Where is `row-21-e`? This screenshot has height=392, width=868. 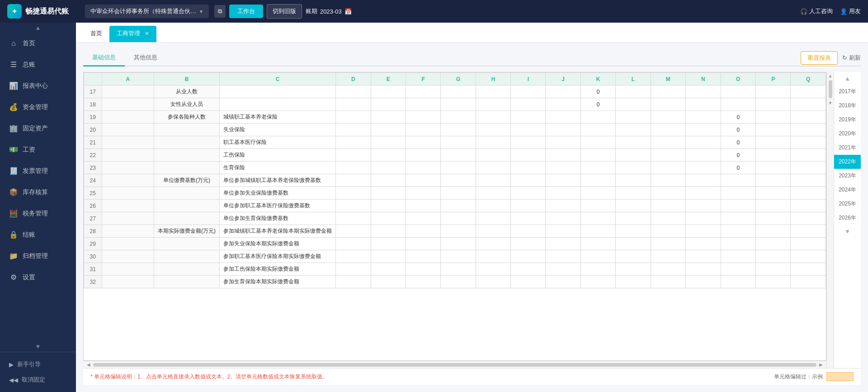
row-21-e is located at coordinates (388, 143).